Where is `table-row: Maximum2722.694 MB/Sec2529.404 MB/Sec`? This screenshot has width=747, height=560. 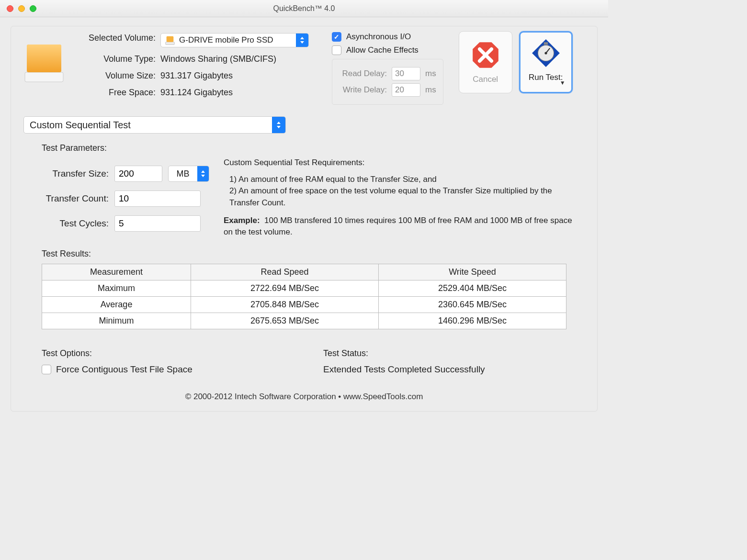 table-row: Maximum2722.694 MB/Sec2529.404 MB/Sec is located at coordinates (305, 289).